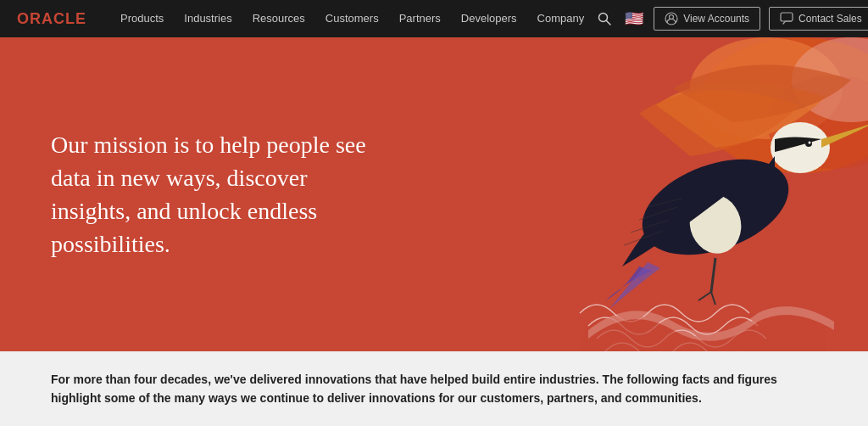  What do you see at coordinates (353, 19) in the screenshot?
I see `nav-links: Products Industries Resources Customers …` at bounding box center [353, 19].